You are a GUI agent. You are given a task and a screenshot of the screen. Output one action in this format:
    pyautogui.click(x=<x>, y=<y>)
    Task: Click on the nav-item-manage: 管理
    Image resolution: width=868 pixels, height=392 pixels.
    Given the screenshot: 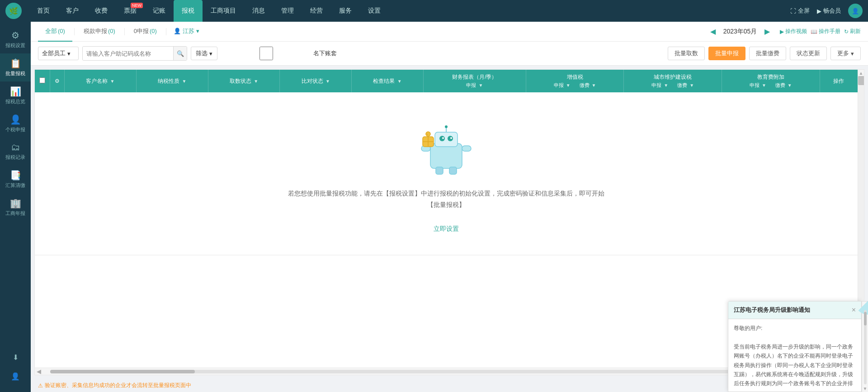 What is the action you would take?
    pyautogui.click(x=288, y=11)
    